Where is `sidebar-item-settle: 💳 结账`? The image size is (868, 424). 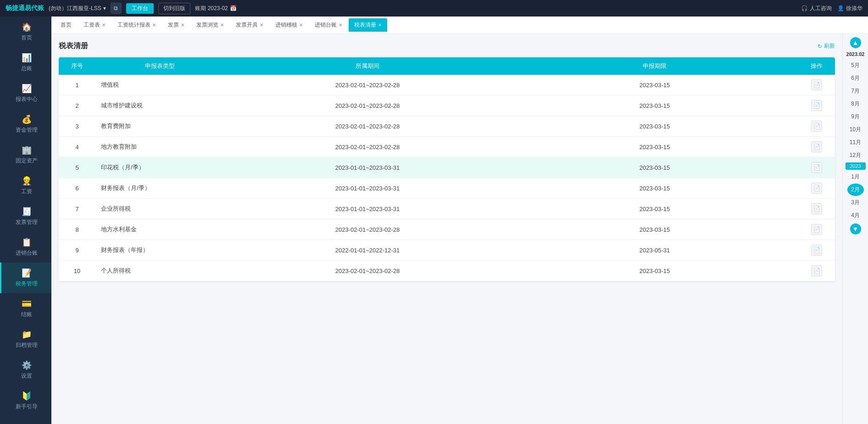
sidebar-item-settle: 💳 结账 is located at coordinates (26, 308).